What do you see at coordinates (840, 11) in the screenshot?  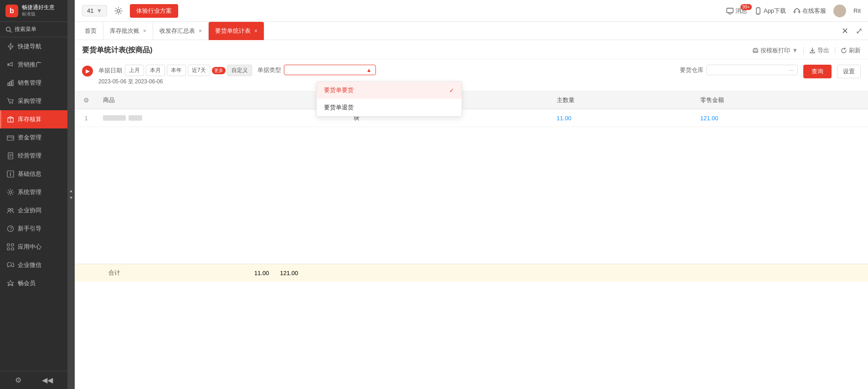 I see `user-avatar` at bounding box center [840, 11].